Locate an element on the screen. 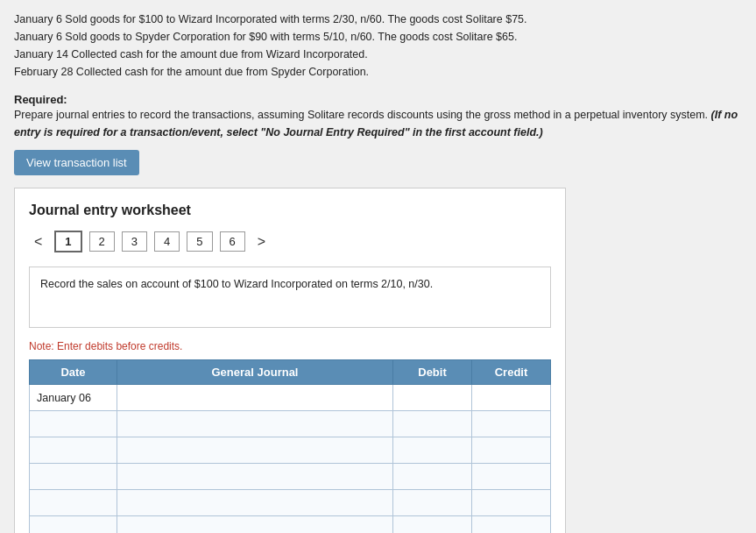 Image resolution: width=756 pixels, height=533 pixels. view-transaction-list-button: View transaction list is located at coordinates (77, 163).